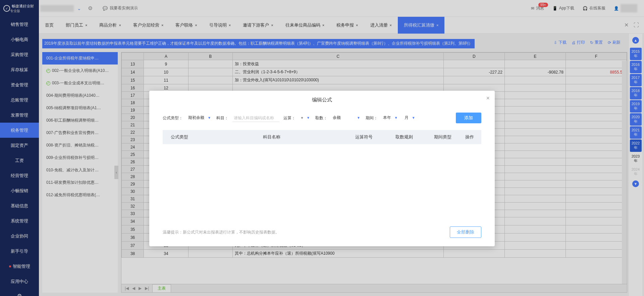  Describe the element at coordinates (364, 137) in the screenshot. I see `table-header: 运算符号` at that location.